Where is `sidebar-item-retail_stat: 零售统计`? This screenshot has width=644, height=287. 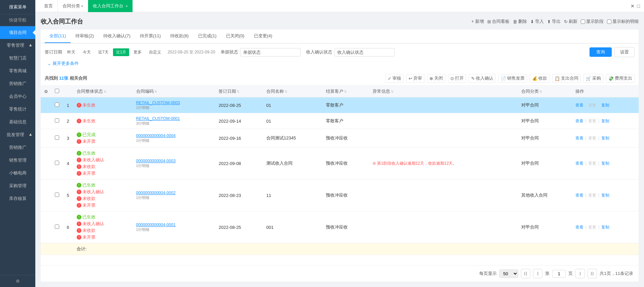
sidebar-item-retail_stat: 零售统计 is located at coordinates (17, 109).